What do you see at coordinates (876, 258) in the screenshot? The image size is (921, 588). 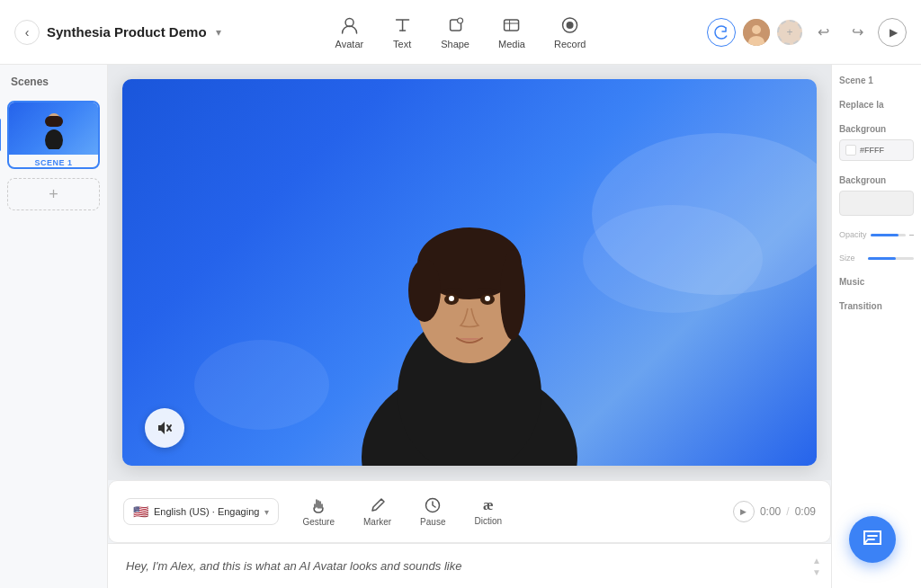 I see `size-section: Size` at bounding box center [876, 258].